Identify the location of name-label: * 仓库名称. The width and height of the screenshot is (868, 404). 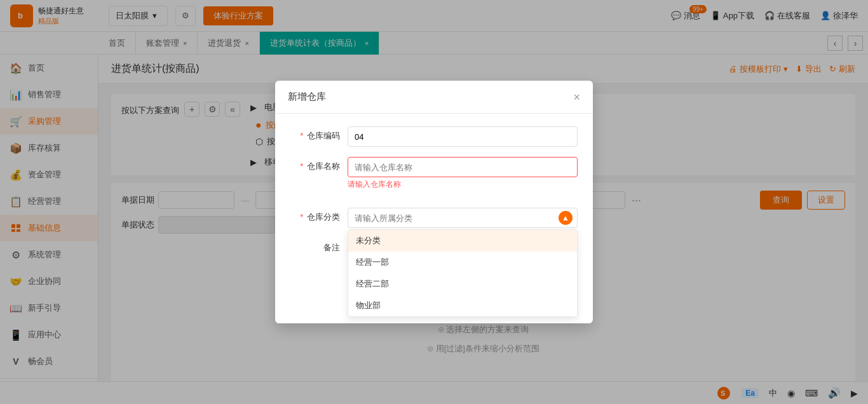
(319, 165).